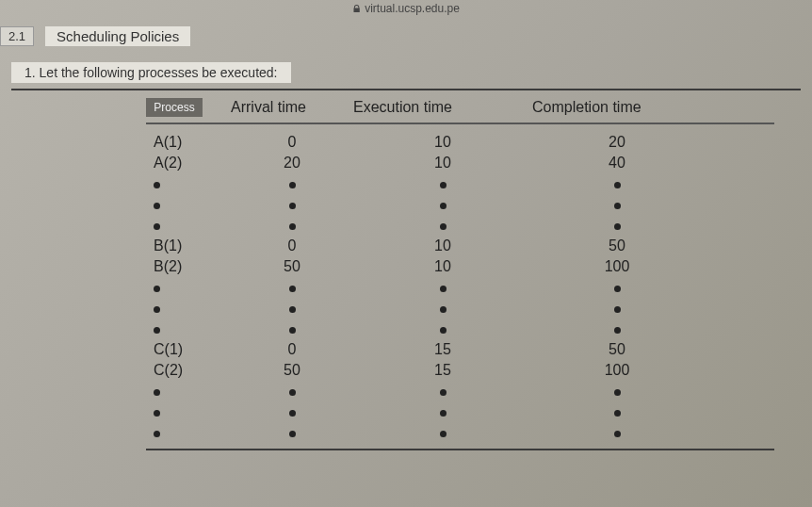 Image resolution: width=812 pixels, height=507 pixels. Describe the element at coordinates (460, 370) in the screenshot. I see `table-row: C(2)5015100` at that location.